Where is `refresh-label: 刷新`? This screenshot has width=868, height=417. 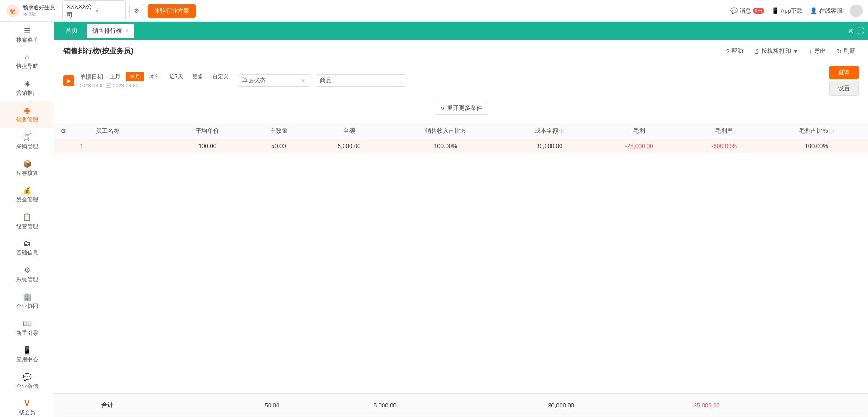 refresh-label: 刷新 is located at coordinates (849, 51).